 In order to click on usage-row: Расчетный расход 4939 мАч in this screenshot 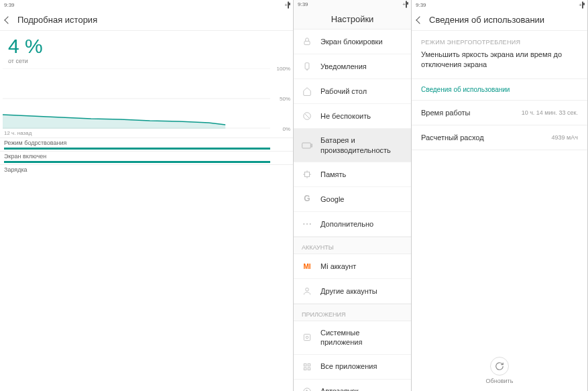, I will do `click(499, 138)`.